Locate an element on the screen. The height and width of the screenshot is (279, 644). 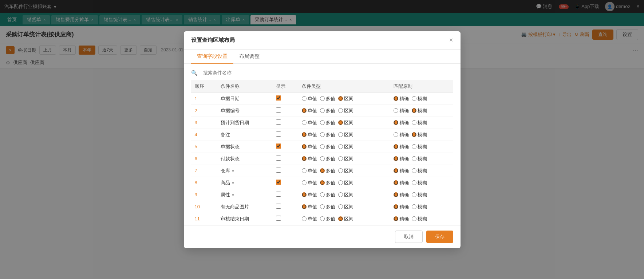
table-row: 1单据日期单值多值区间精确模糊 is located at coordinates (322, 98).